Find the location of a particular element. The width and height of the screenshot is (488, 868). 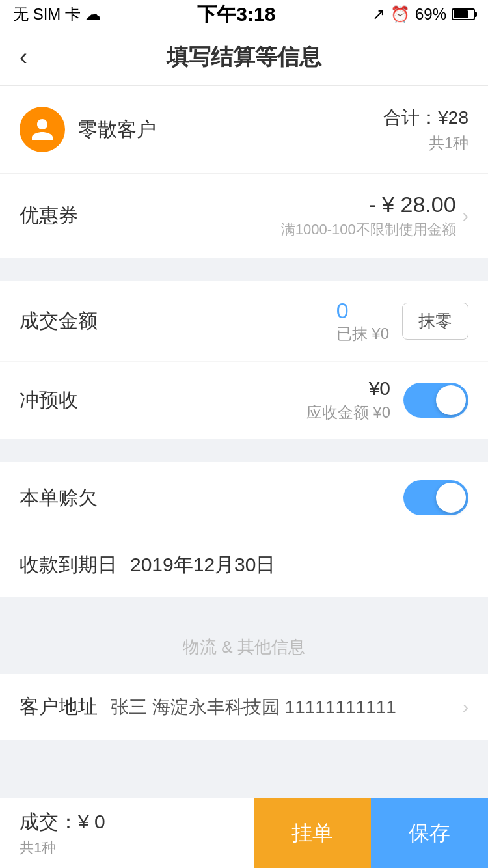

due-date-value: 2019年12月30日 is located at coordinates (203, 565).